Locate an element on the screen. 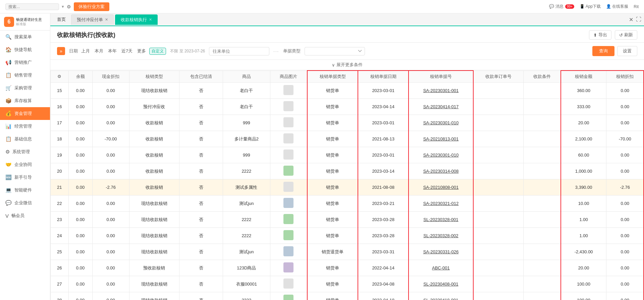  industry-btn: 休验行业方案 is located at coordinates (92, 7).